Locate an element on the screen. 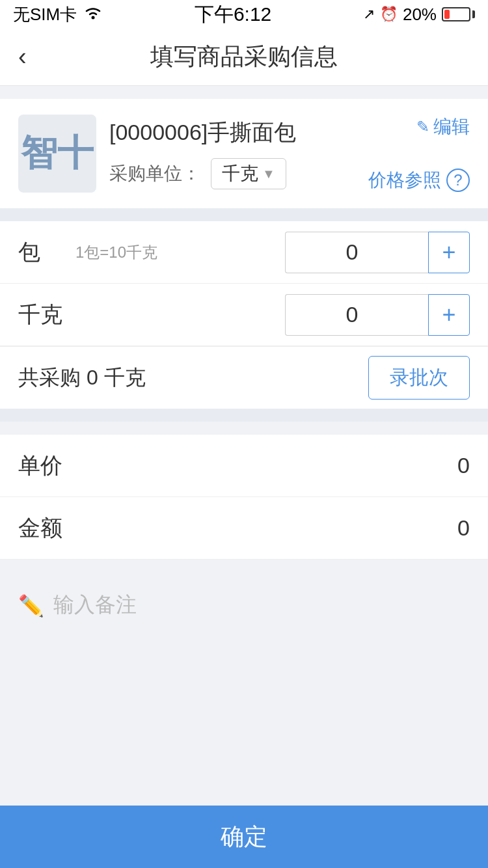 Image resolution: width=488 pixels, height=868 pixels. batch-button: 录批次 is located at coordinates (419, 377).